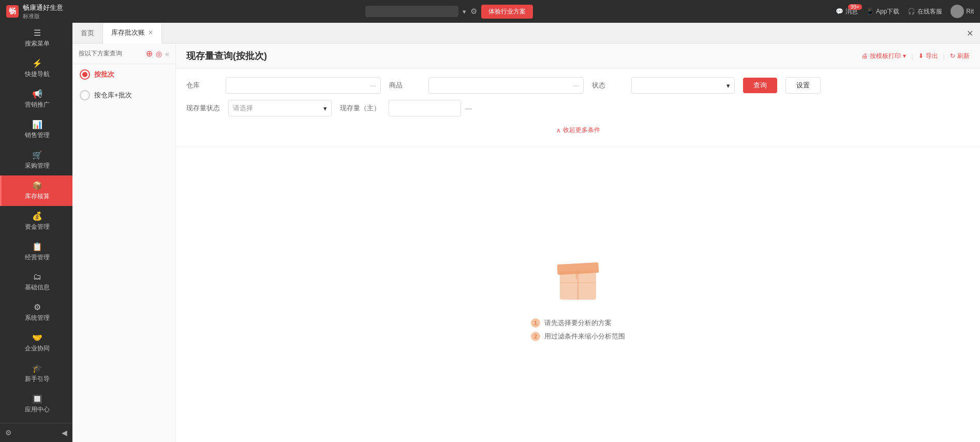 This screenshot has height=442, width=980. Describe the element at coordinates (37, 33) in the screenshot. I see `search-menu-icon: ☰` at that location.